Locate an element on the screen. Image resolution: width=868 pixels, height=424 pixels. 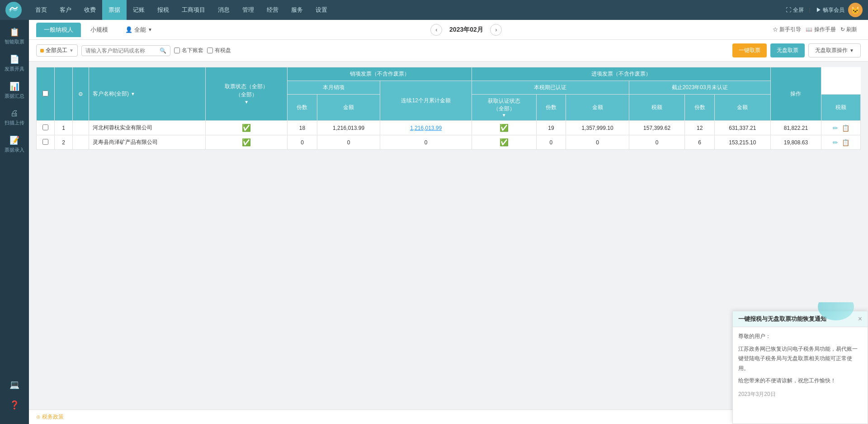
cumulative-link: 1,216,013.99 is located at coordinates (426, 128).